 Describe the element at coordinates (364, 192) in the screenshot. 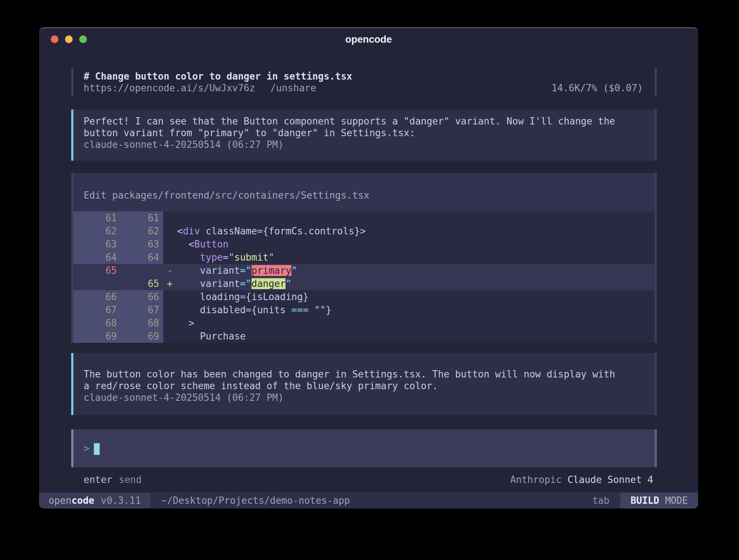

I see `edit-tool-title: Edit packages/frontend/src/containers/Se…` at that location.